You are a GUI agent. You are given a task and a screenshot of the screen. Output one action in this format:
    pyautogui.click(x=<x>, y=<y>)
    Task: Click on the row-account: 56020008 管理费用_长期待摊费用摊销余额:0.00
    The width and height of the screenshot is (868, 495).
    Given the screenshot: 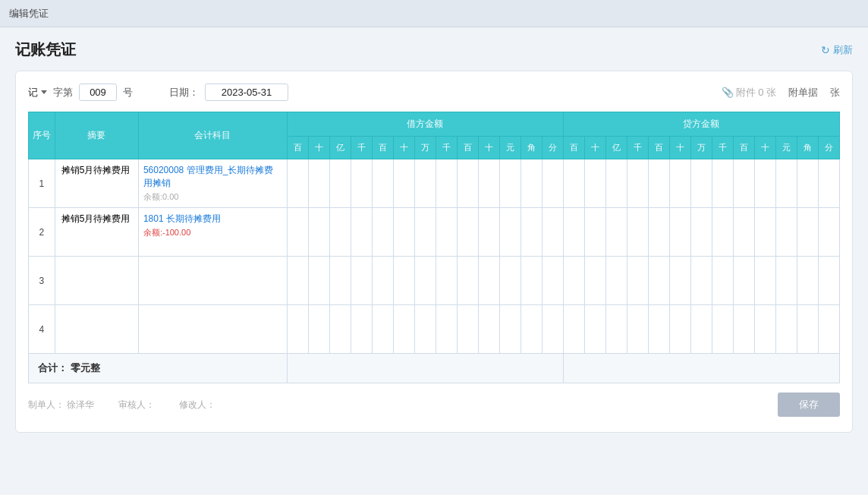 What is the action you would take?
    pyautogui.click(x=212, y=184)
    